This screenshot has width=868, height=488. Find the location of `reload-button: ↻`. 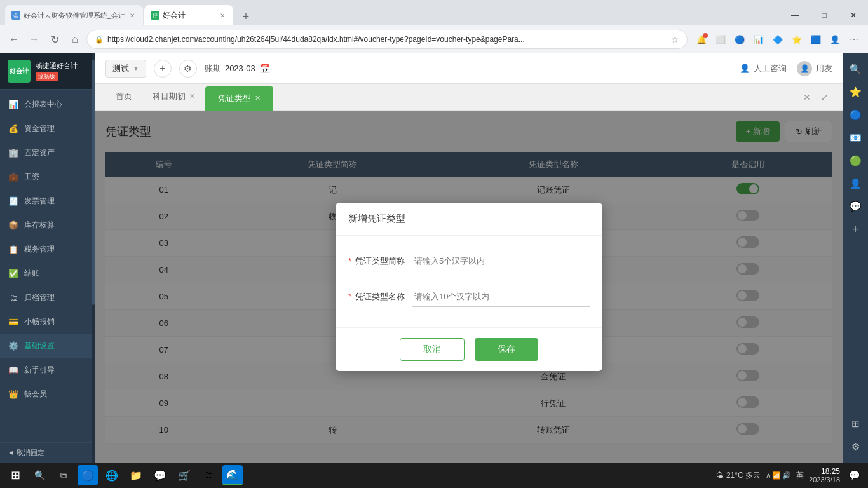

reload-button: ↻ is located at coordinates (55, 39).